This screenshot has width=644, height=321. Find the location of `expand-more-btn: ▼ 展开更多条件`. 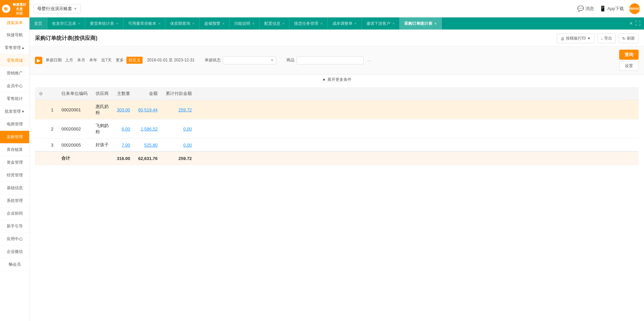

expand-more-btn: ▼ 展开更多条件 is located at coordinates (337, 79).